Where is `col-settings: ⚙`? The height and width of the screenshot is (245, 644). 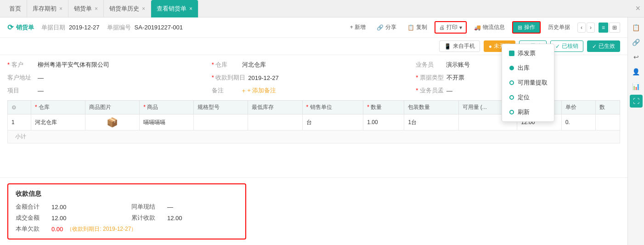
col-settings: ⚙ is located at coordinates (19, 108).